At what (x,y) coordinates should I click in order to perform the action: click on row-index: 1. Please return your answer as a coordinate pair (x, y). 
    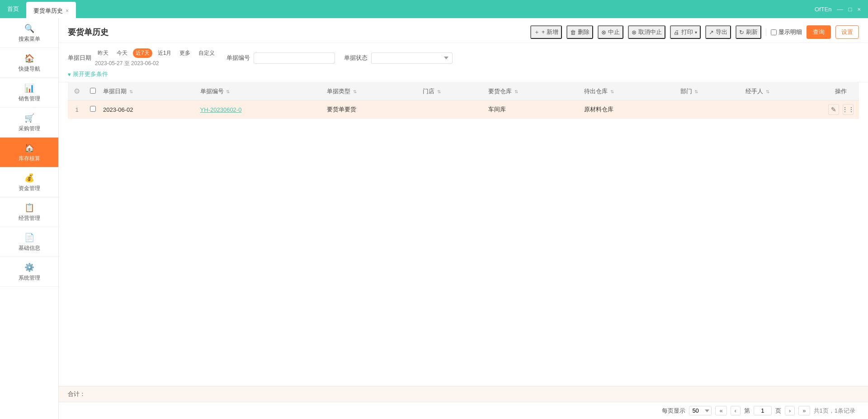
    Looking at the image, I should click on (77, 110).